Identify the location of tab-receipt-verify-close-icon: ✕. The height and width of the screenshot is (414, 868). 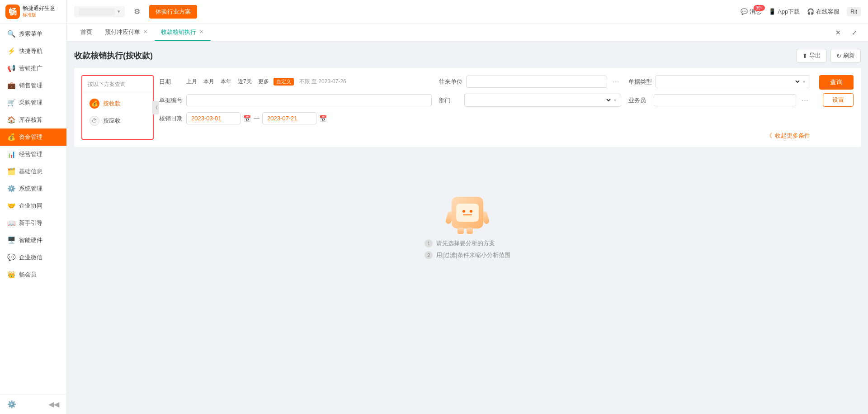
(201, 32).